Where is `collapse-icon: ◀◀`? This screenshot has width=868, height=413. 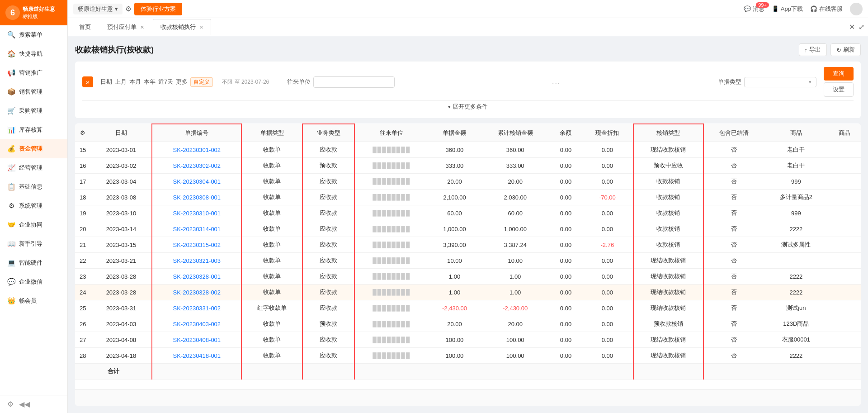 collapse-icon: ◀◀ is located at coordinates (24, 404).